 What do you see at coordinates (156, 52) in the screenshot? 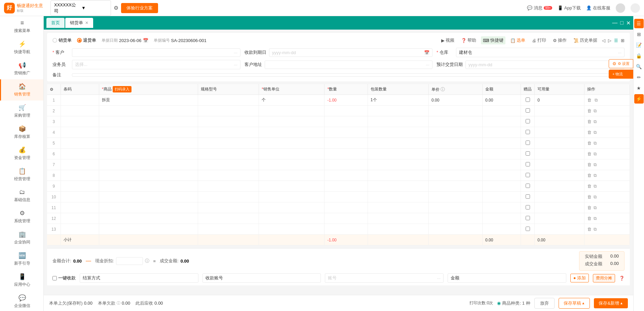
I see `customer-input: ···` at bounding box center [156, 52].